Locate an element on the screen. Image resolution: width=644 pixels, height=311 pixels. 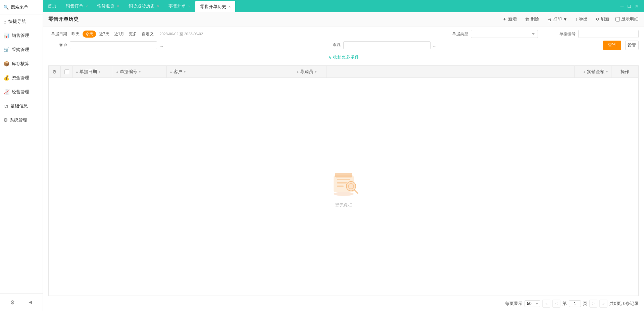
th-actions-label: 操作 is located at coordinates (625, 72).